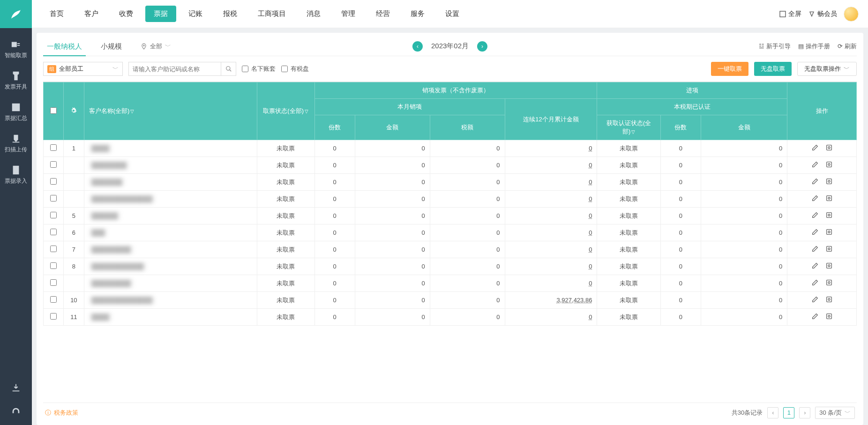 The width and height of the screenshot is (868, 425). What do you see at coordinates (827, 69) in the screenshot?
I see `no-disk-ops-button: 无盘取票操作﹀` at bounding box center [827, 69].